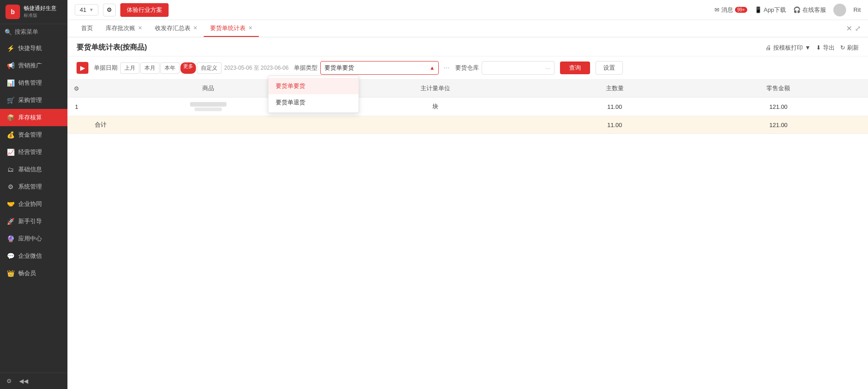  What do you see at coordinates (34, 221) in the screenshot?
I see `sidebar-item-guide: 🚀 新手引导` at bounding box center [34, 221].